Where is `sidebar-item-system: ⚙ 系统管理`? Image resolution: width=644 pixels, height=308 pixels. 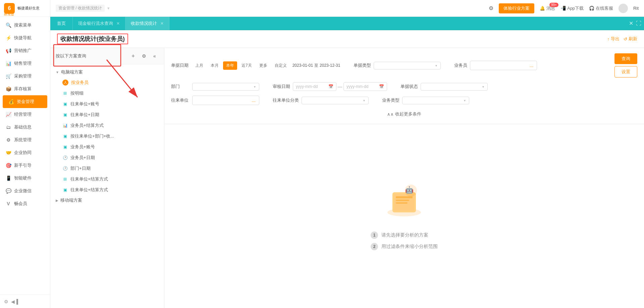 sidebar-item-system: ⚙ 系统管理 is located at coordinates (25, 140).